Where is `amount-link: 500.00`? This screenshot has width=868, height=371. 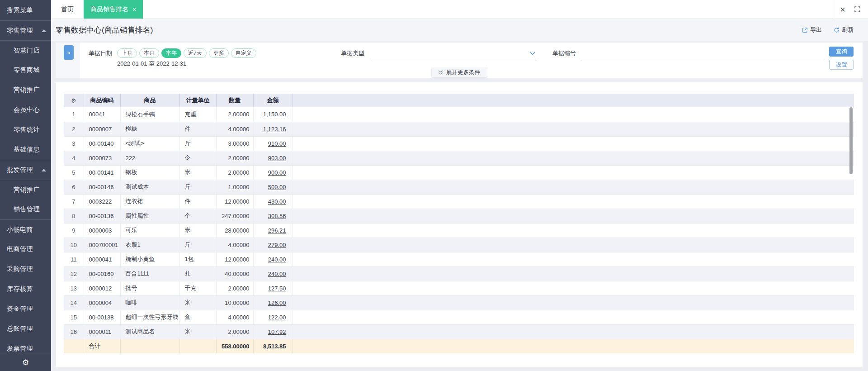
amount-link: 500.00 is located at coordinates (277, 187).